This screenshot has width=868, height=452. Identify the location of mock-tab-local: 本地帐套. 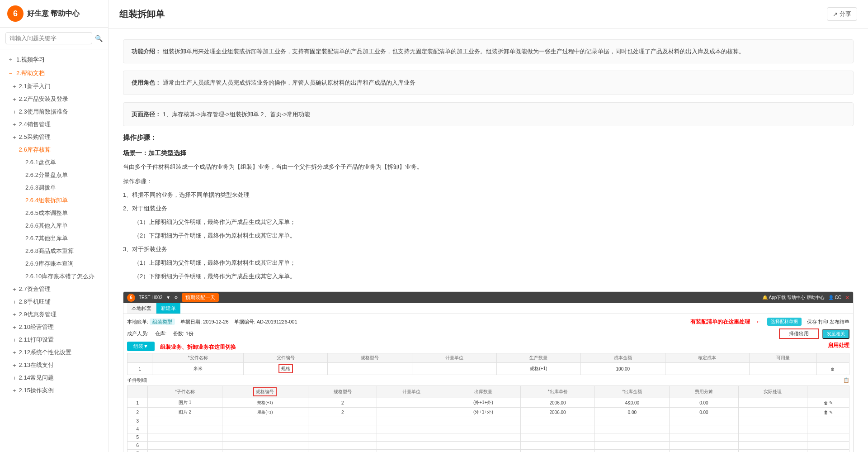
(142, 309).